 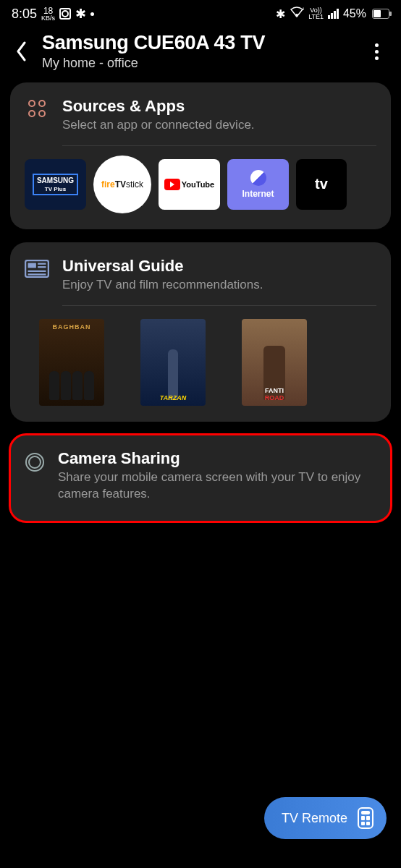 What do you see at coordinates (281, 14) in the screenshot?
I see `bluetooth-icon: ✱` at bounding box center [281, 14].